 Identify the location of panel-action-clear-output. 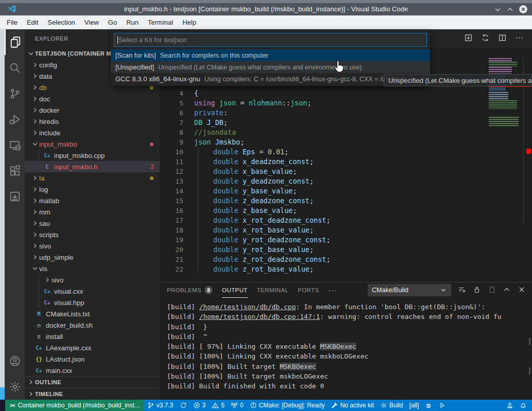
(462, 290).